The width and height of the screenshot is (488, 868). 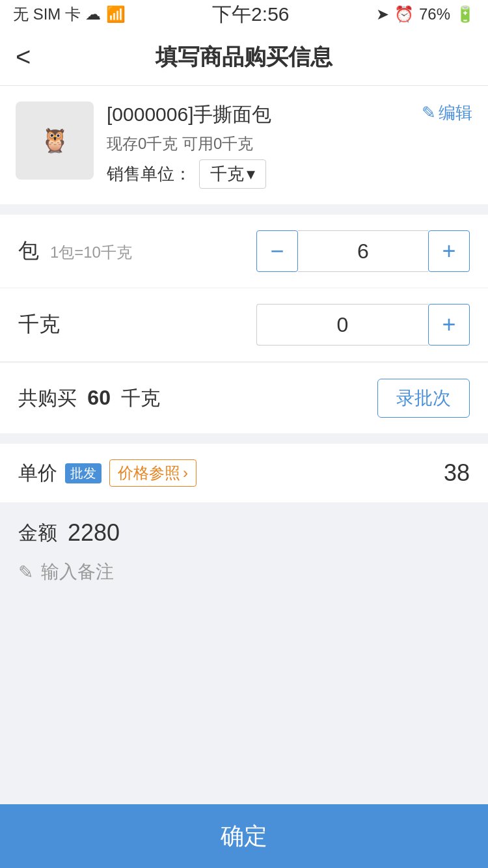 What do you see at coordinates (251, 14) in the screenshot?
I see `status-time: 下午2:56` at bounding box center [251, 14].